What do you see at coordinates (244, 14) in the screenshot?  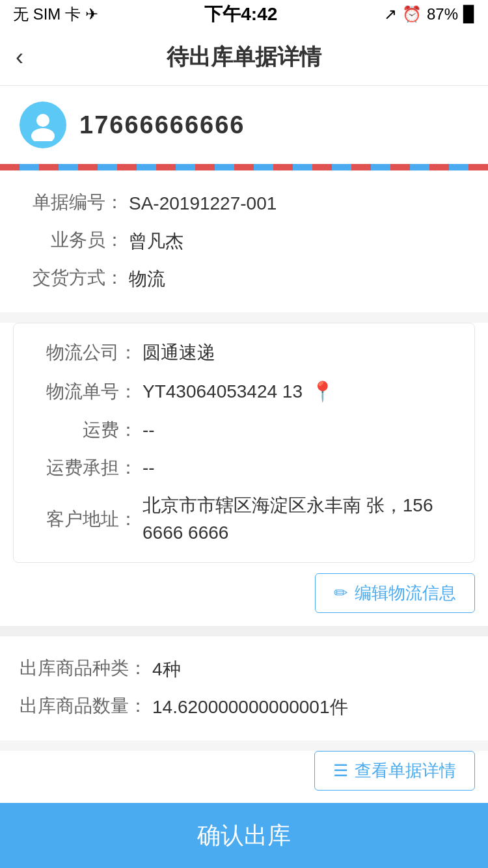 I see `status-bar: 无 SIM 卡 ✈ 下午4:42 ↗ ⏰ 87% ▉` at bounding box center [244, 14].